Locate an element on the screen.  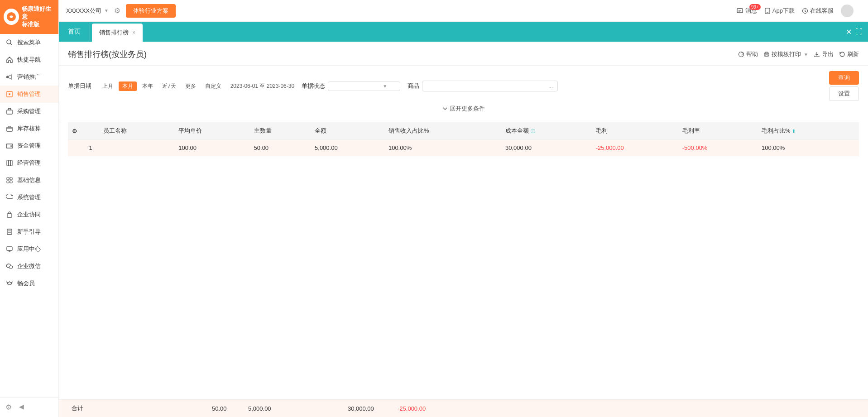
sidebar-item-label: 企业协同 is located at coordinates (29, 215).